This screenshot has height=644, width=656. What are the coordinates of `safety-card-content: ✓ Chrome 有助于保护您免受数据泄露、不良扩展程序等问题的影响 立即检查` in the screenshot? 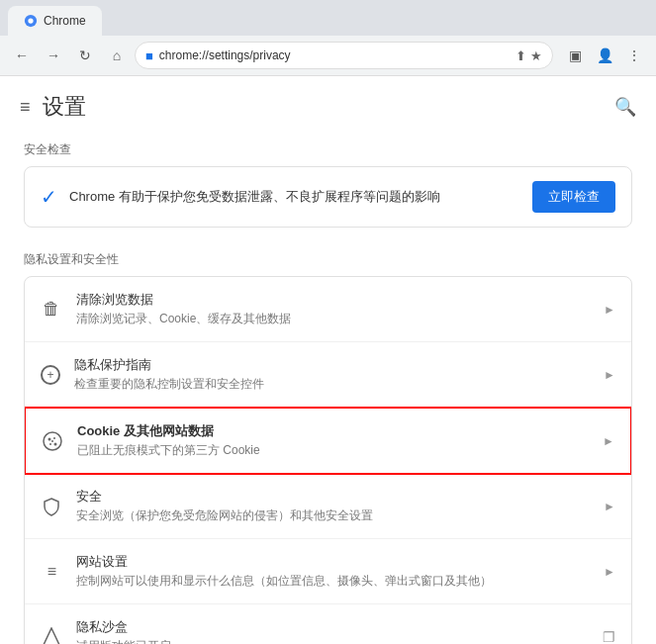 It's located at (328, 197).